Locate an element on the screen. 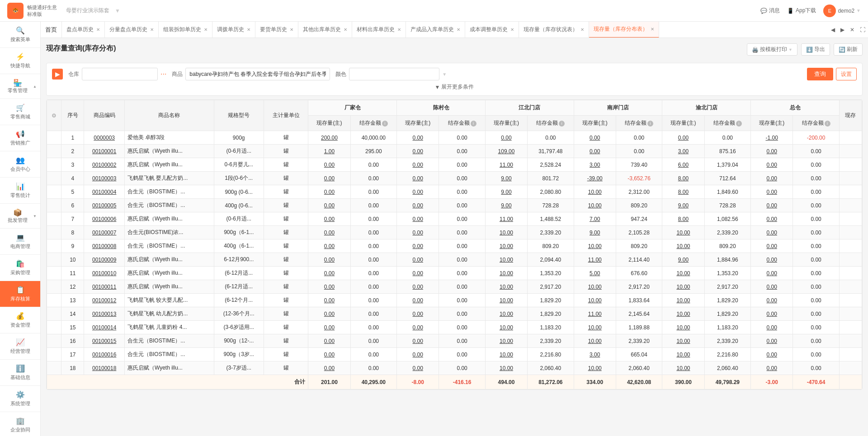 The width and height of the screenshot is (868, 436). tab-other-out-close: ✕ is located at coordinates (345, 30).